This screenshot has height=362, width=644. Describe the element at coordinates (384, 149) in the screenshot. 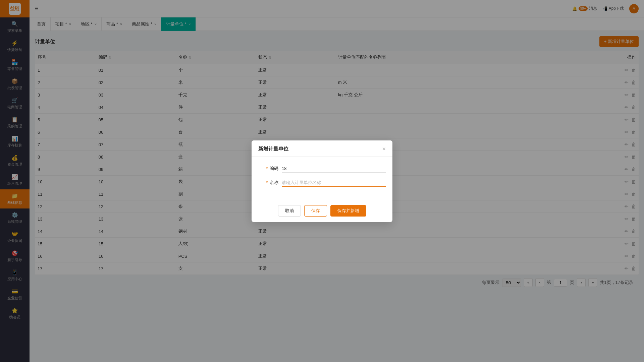

I see `modal-close-button: ×` at that location.